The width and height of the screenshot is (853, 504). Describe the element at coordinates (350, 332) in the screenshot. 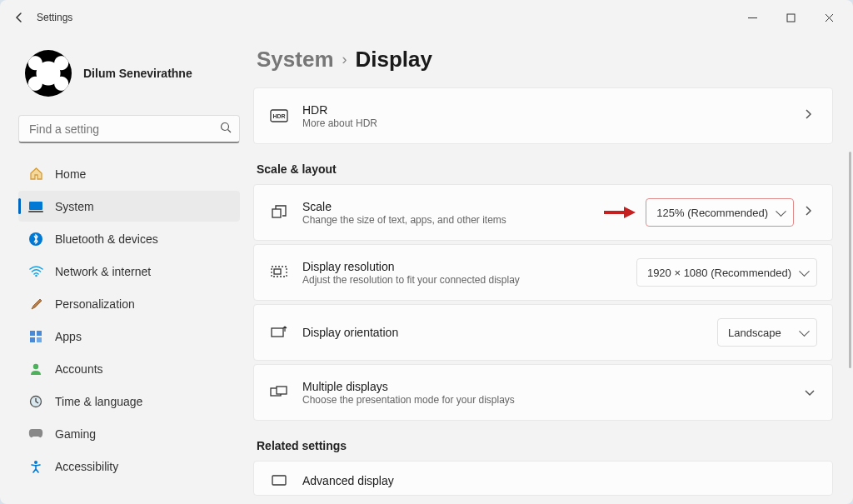

I see `orientation-title: Display orientation` at that location.